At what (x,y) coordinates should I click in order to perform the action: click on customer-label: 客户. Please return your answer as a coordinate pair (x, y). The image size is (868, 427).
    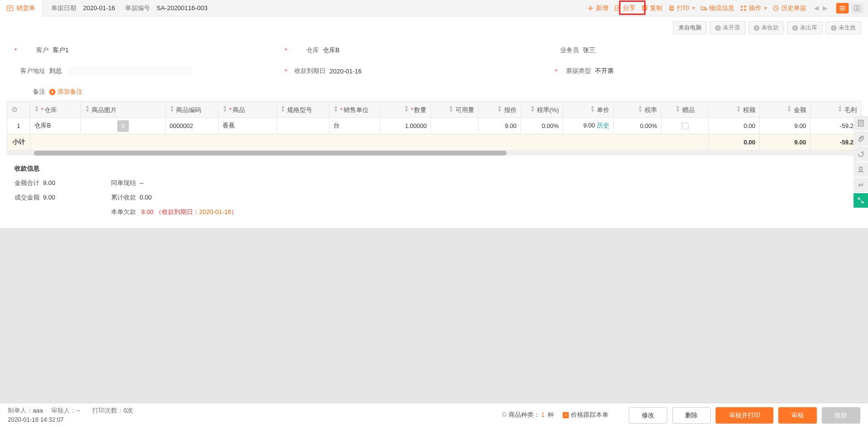
    Looking at the image, I should click on (35, 50).